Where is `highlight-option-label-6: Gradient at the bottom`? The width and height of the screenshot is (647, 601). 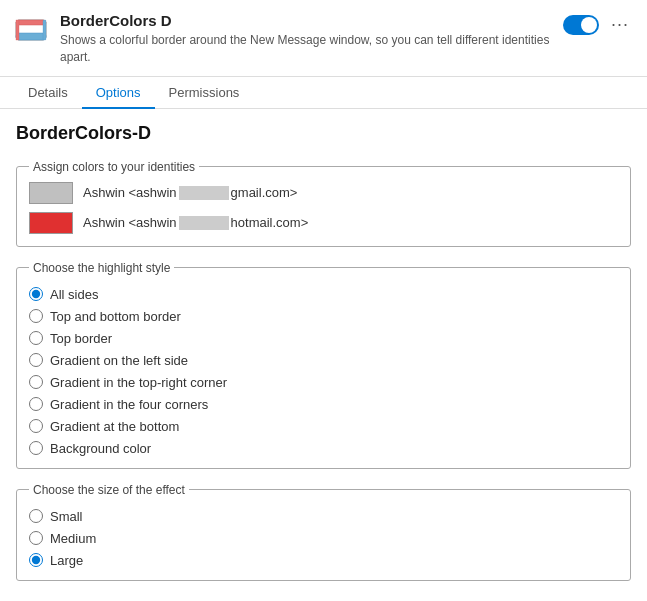
highlight-option-label-6: Gradient at the bottom is located at coordinates (114, 426).